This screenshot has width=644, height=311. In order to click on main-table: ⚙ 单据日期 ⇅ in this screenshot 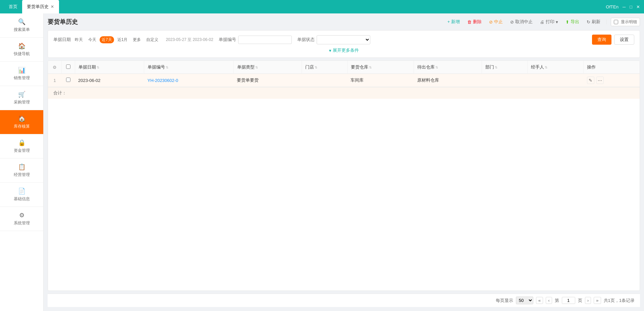, I will do `click(344, 74)`.